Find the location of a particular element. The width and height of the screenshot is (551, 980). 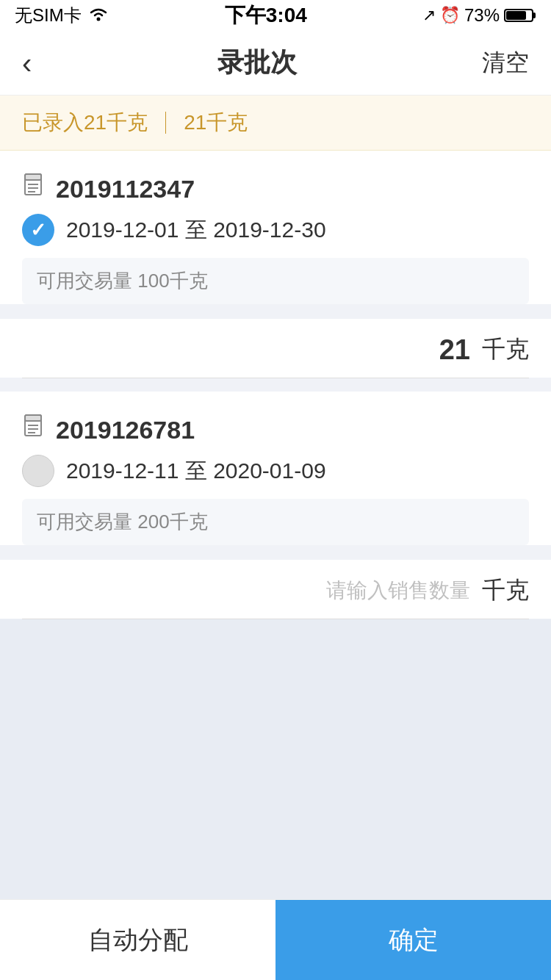

no-sim-text: 无SIM卡 is located at coordinates (48, 15).